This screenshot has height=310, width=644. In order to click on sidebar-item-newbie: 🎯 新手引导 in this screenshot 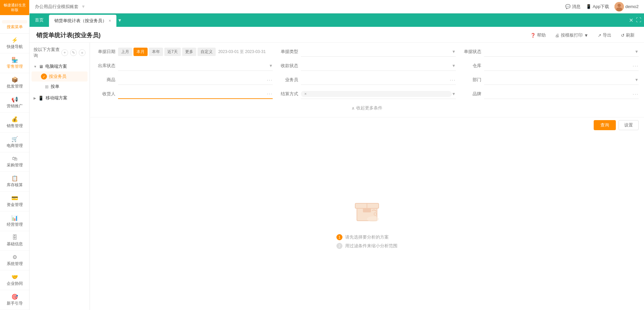, I will do `click(15, 300)`.